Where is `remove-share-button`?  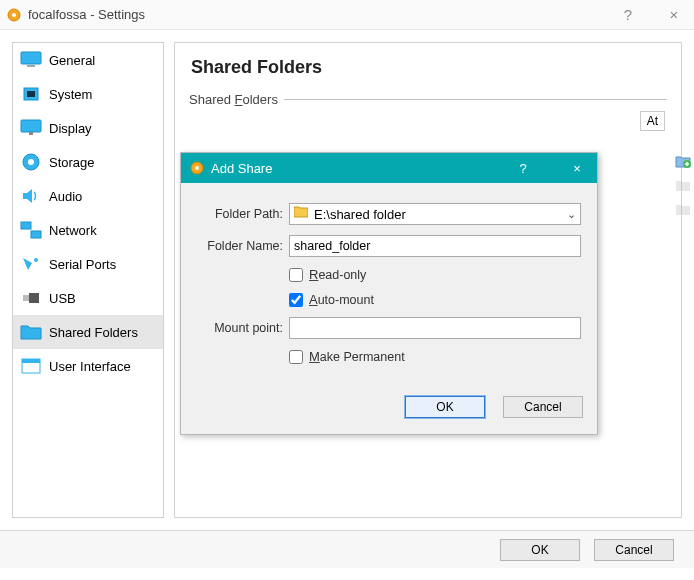
remove-share-button is located at coordinates (683, 209).